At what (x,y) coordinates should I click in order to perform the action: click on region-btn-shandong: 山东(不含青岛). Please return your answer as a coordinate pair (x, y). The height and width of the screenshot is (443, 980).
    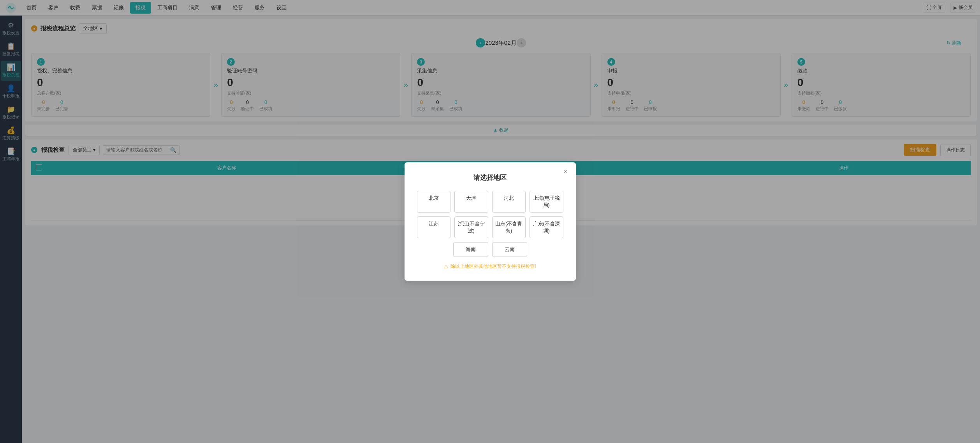
    Looking at the image, I should click on (509, 227).